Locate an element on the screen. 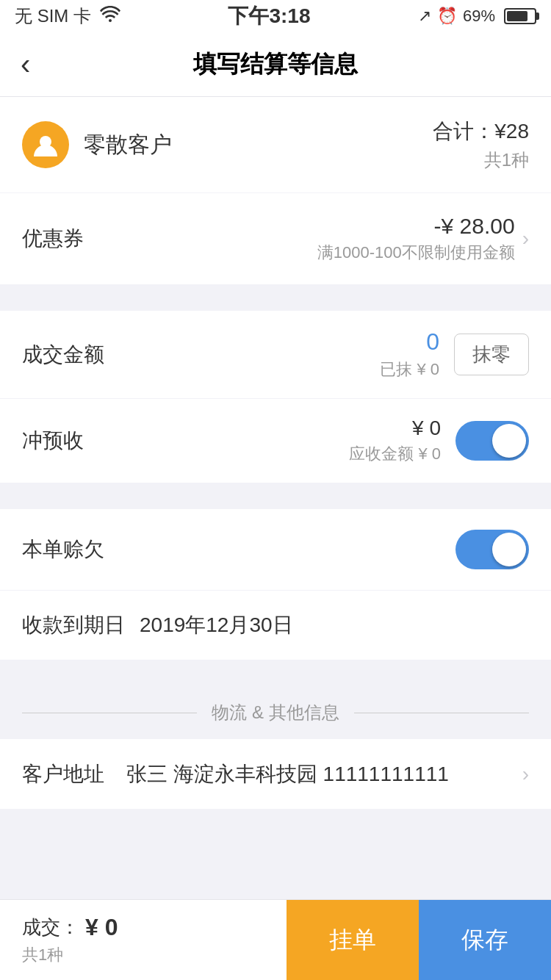 Image resolution: width=551 pixels, height=980 pixels. status-time: 下午3:18 is located at coordinates (269, 16).